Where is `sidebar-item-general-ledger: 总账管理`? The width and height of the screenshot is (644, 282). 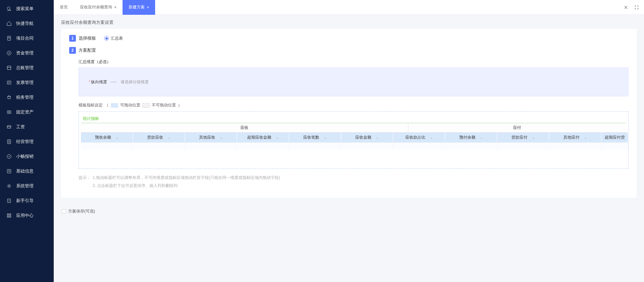
sidebar-item-general-ledger: 总账管理 is located at coordinates (27, 68).